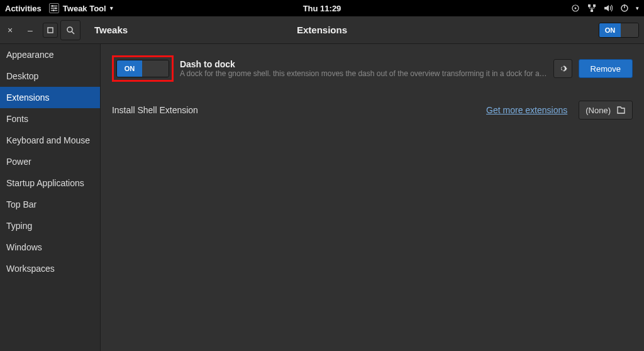 This screenshot has height=351, width=644. Describe the element at coordinates (606, 69) in the screenshot. I see `remove-button: Remove` at that location.